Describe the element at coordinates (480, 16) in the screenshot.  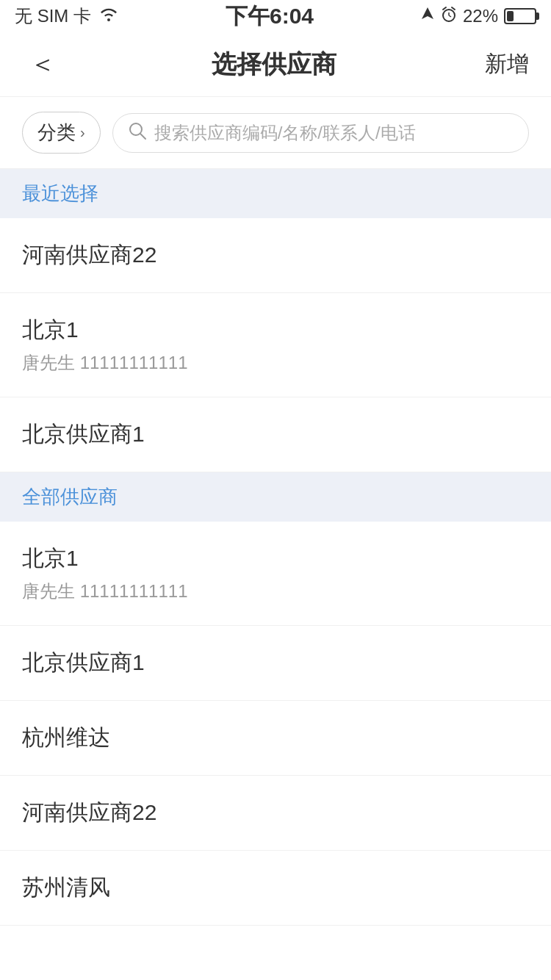
I see `battery-percent: 22%` at that location.